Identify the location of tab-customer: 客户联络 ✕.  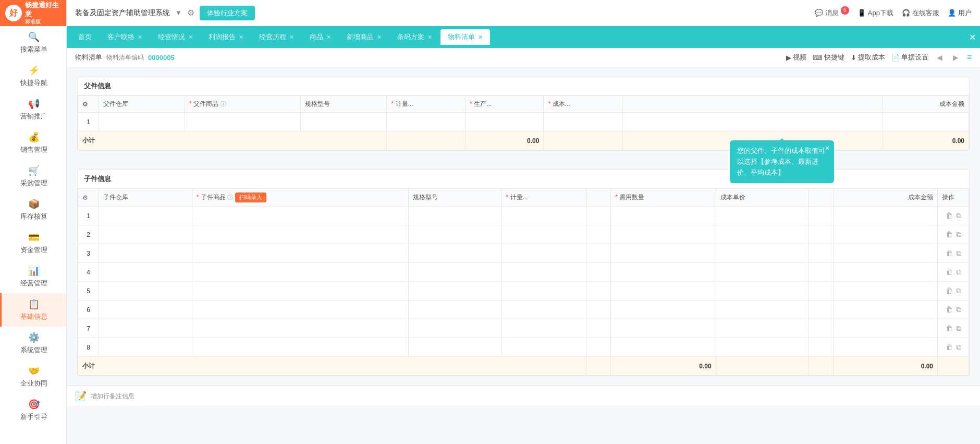
(125, 37).